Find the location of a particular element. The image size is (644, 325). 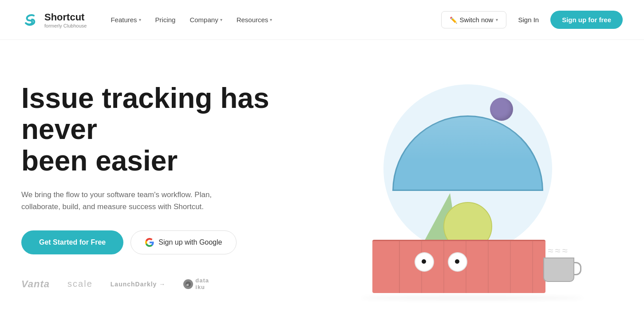

svg-text: d is located at coordinates (188, 285).